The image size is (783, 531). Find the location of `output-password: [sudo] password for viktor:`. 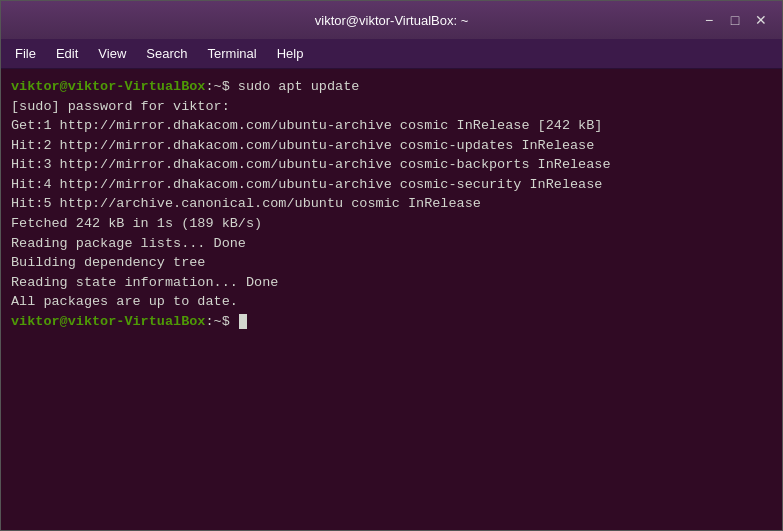

output-password: [sudo] password for viktor: is located at coordinates (124, 106).